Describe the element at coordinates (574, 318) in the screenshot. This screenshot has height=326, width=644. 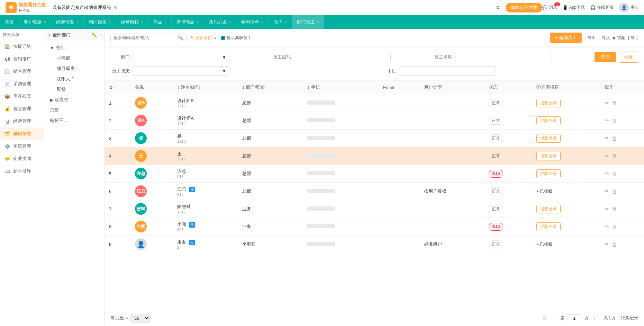
I see `page-input` at that location.